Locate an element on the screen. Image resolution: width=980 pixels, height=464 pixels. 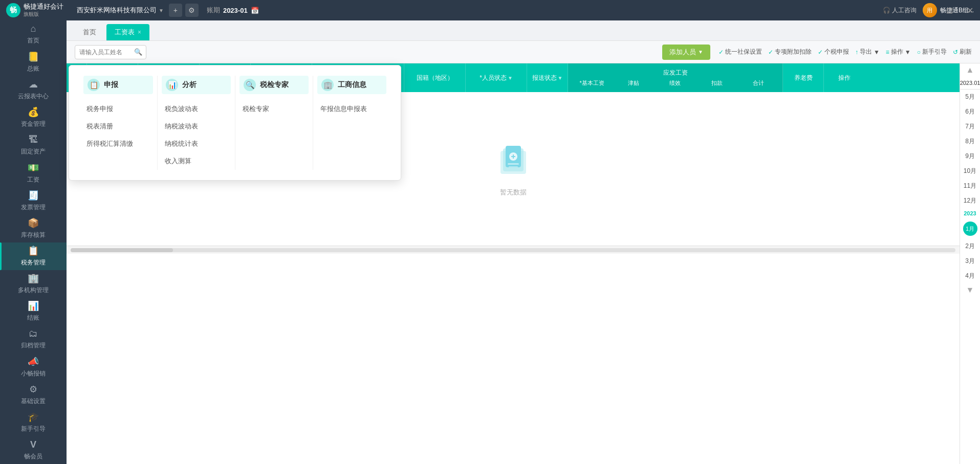
guide-button: ○ 新手引导 is located at coordinates (932, 52).